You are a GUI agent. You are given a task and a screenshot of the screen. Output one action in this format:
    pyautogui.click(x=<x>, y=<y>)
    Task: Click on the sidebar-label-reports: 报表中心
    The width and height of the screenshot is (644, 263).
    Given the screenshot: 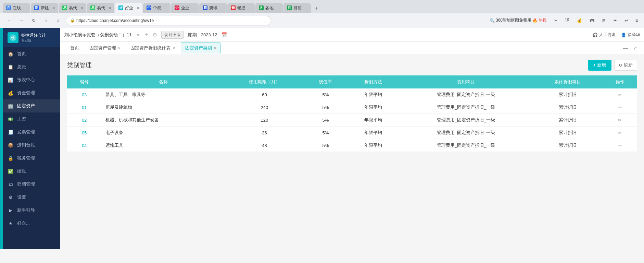 What is the action you would take?
    pyautogui.click(x=26, y=80)
    